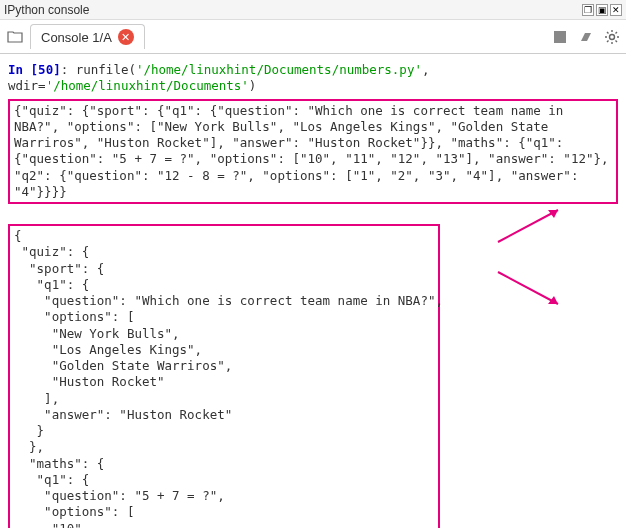 The width and height of the screenshot is (626, 528). Describe the element at coordinates (253, 86) in the screenshot. I see `close-paren: )` at that location.